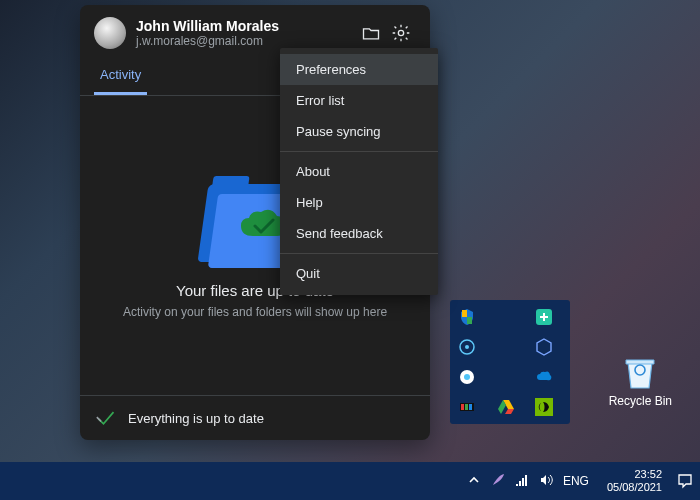 Image resolution: width=700 pixels, height=500 pixels. Describe the element at coordinates (255, 418) in the screenshot. I see `drive-footer: Everything is up to date` at that location.